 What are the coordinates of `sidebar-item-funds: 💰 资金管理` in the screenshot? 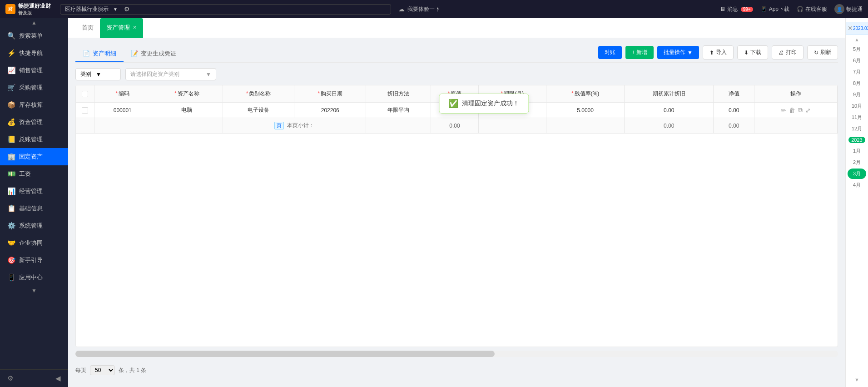 It's located at (34, 122).